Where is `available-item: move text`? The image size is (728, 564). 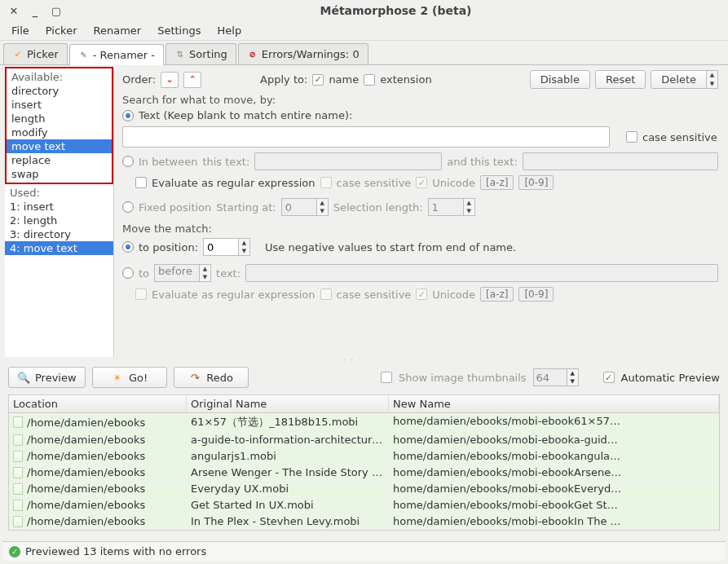
available-item: move text is located at coordinates (59, 147).